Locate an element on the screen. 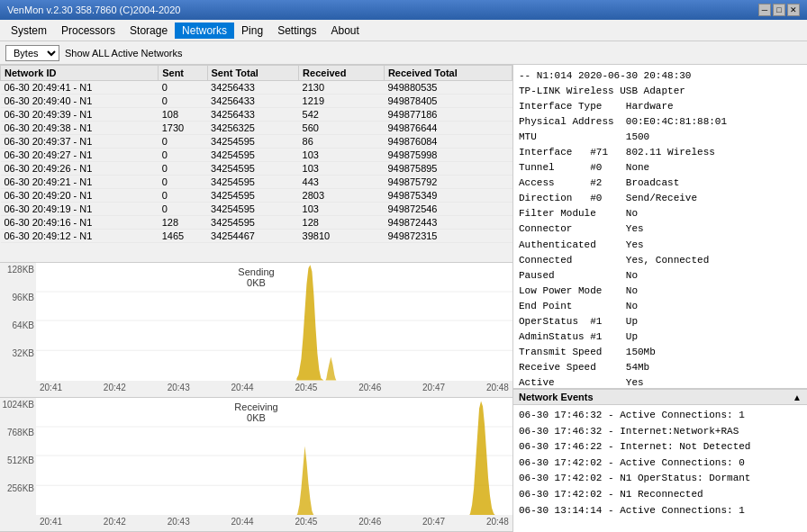 The image size is (807, 532). sending-y-axis: 128KB 96KB 64KB 32KB is located at coordinates (18, 320).